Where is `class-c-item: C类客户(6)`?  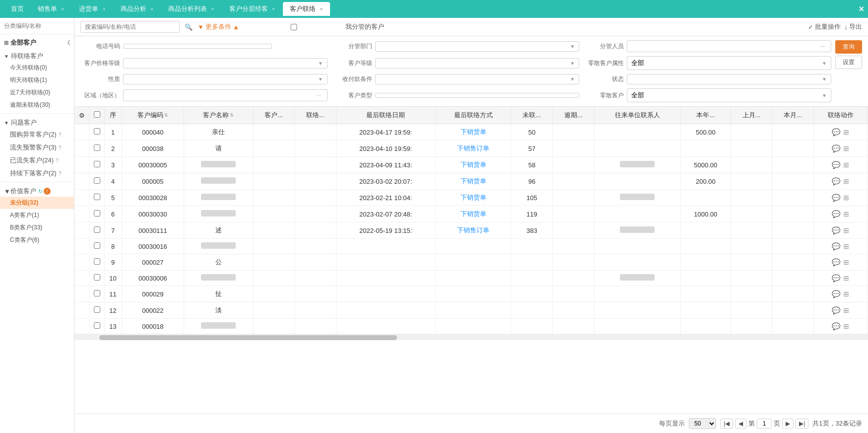
class-c-item: C类客户(6) is located at coordinates (37, 240).